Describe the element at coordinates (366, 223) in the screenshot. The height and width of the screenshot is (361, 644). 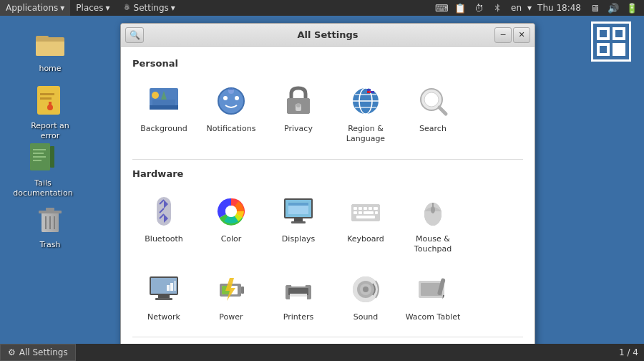
I see `settings-item-keyboard: Keyboard` at that location.